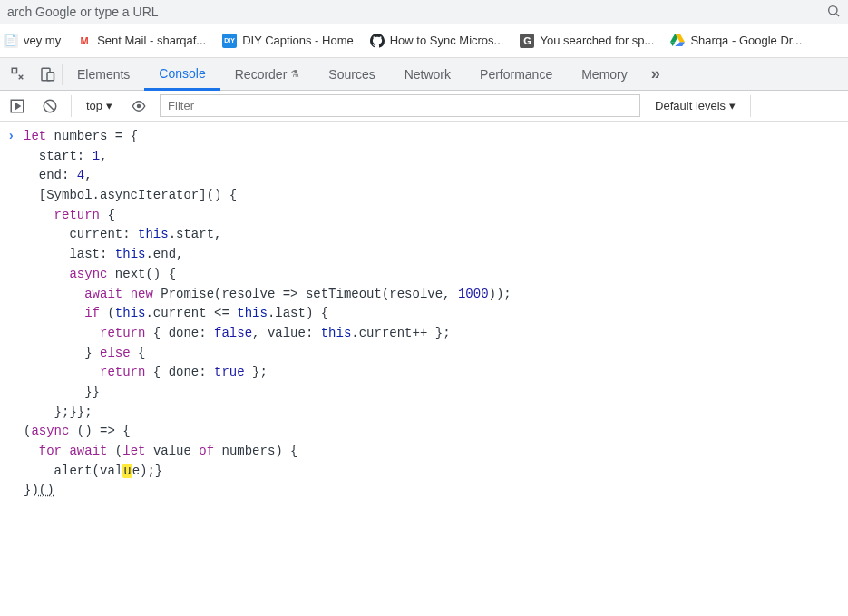  I want to click on bookmark-item: Sharqa - Google Dr..., so click(736, 41).